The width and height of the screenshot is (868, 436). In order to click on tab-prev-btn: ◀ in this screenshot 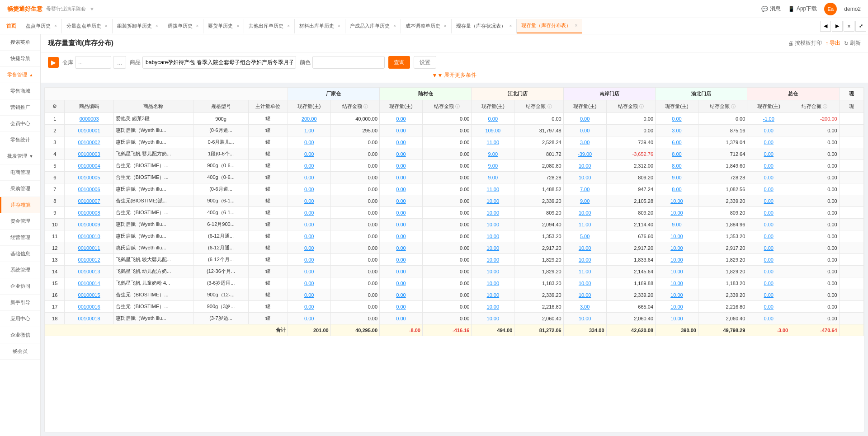, I will do `click(826, 26)`.